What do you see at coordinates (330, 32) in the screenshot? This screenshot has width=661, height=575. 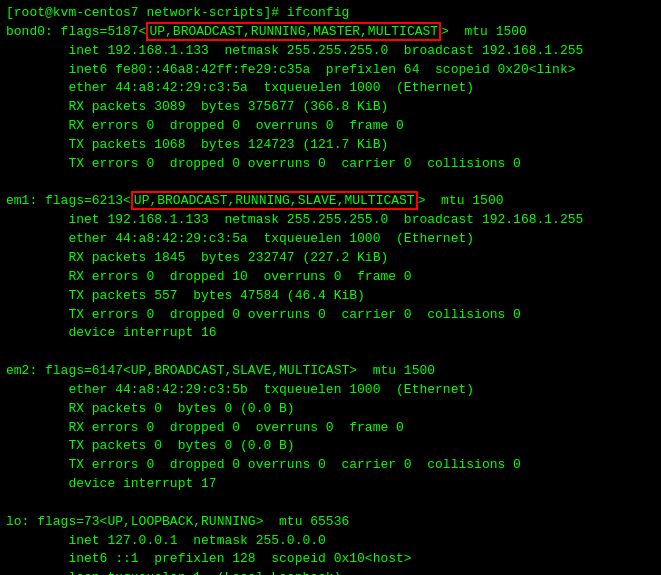 I see `bond0-header: bond0: flags=5187<UP,BROADCAST,RUNNING,M…` at bounding box center [330, 32].